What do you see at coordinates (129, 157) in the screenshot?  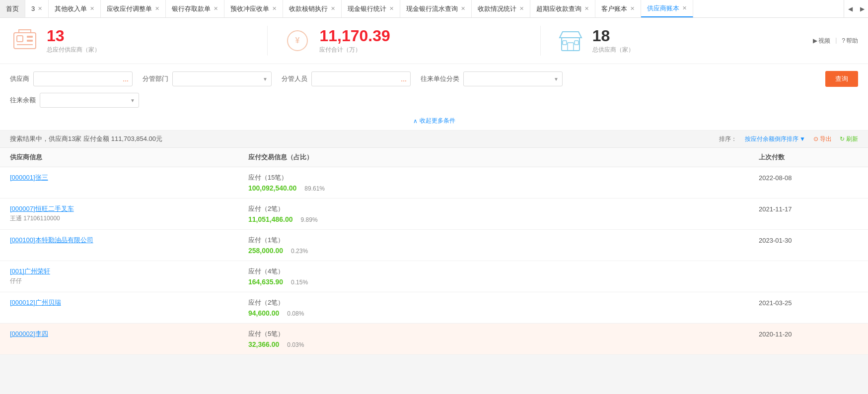 I see `col-header-supplier: 供应商信息` at bounding box center [129, 157].